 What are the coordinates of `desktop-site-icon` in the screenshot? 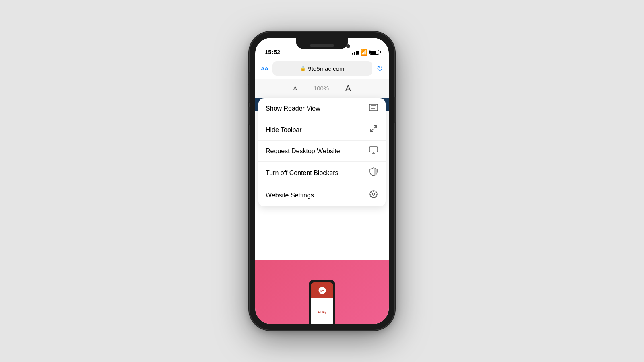 It's located at (374, 151).